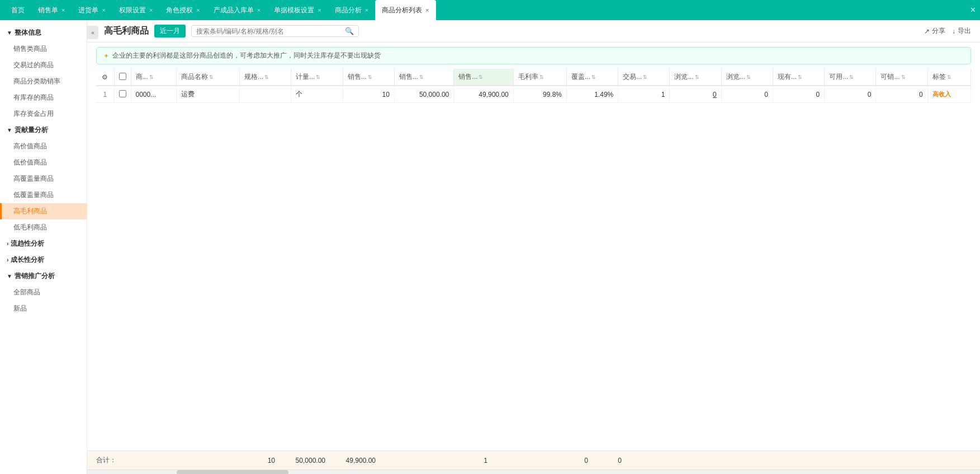 The width and height of the screenshot is (980, 474). I want to click on close-icon-production: ×, so click(259, 10).